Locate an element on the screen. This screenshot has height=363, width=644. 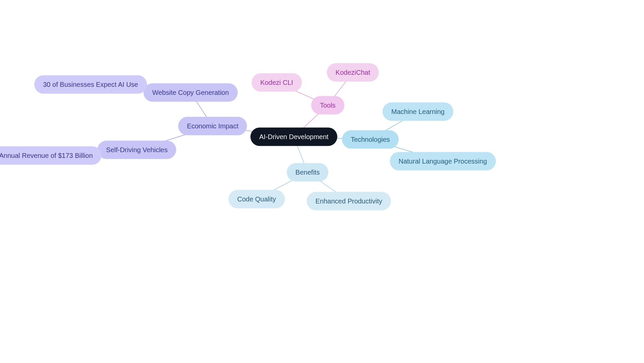
node-label: AI-Driven Development is located at coordinates (294, 137).